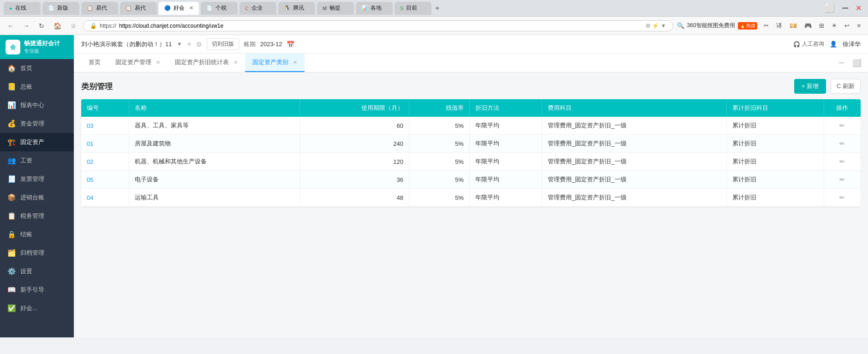 This screenshot has width=868, height=354. I want to click on translate-icon: 译, so click(779, 26).